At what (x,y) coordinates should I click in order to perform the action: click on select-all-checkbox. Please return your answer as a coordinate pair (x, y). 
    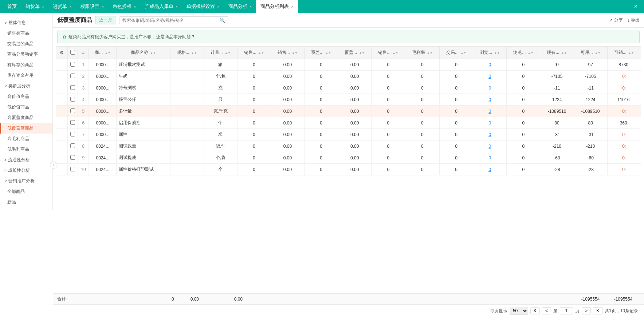
    Looking at the image, I should click on (73, 52).